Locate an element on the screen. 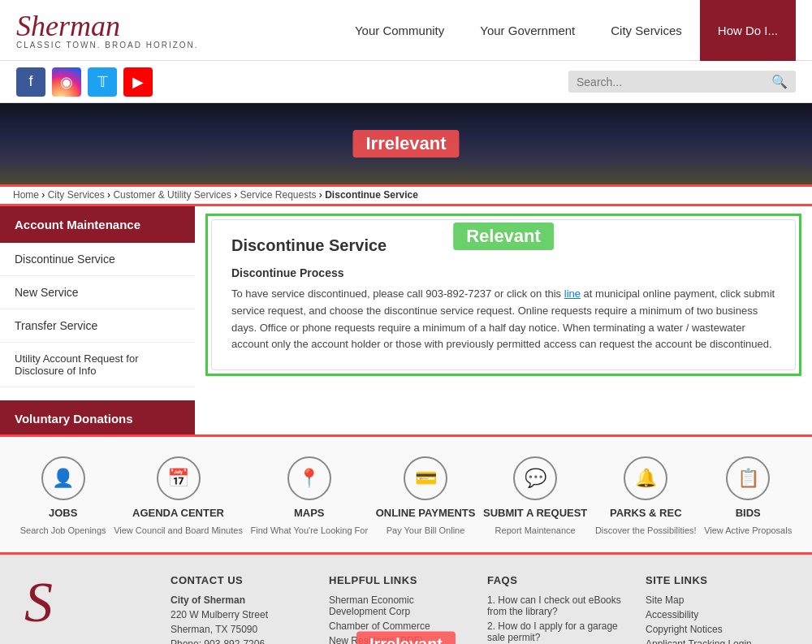  footer-contact-title: CONTACT US is located at coordinates (242, 580).